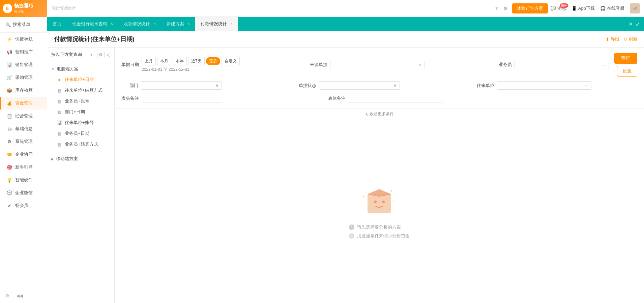 The image size is (644, 303). What do you see at coordinates (137, 24) in the screenshot?
I see `tab-label: 收款情况统计` at bounding box center [137, 24].